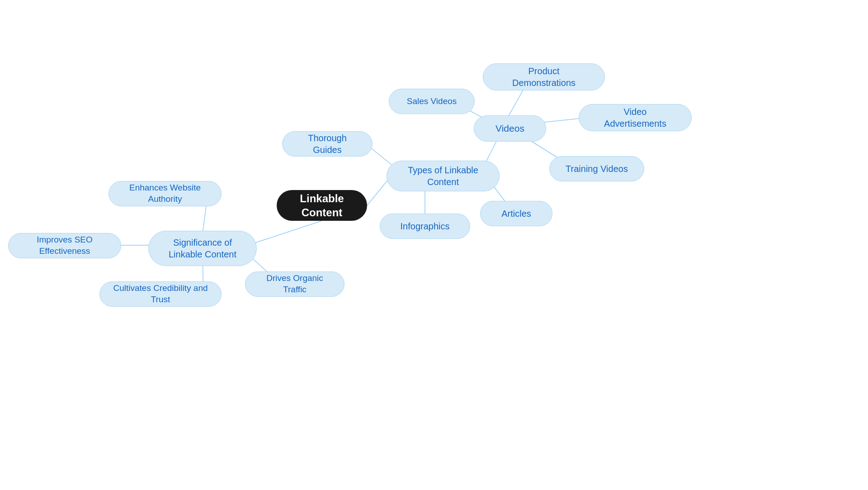 The height and width of the screenshot is (490, 868). I want to click on video-ads-node: Video Advertisements, so click(635, 118).